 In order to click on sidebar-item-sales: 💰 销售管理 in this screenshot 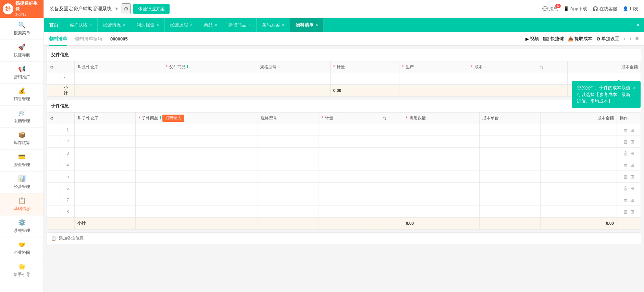, I will do `click(22, 95)`.